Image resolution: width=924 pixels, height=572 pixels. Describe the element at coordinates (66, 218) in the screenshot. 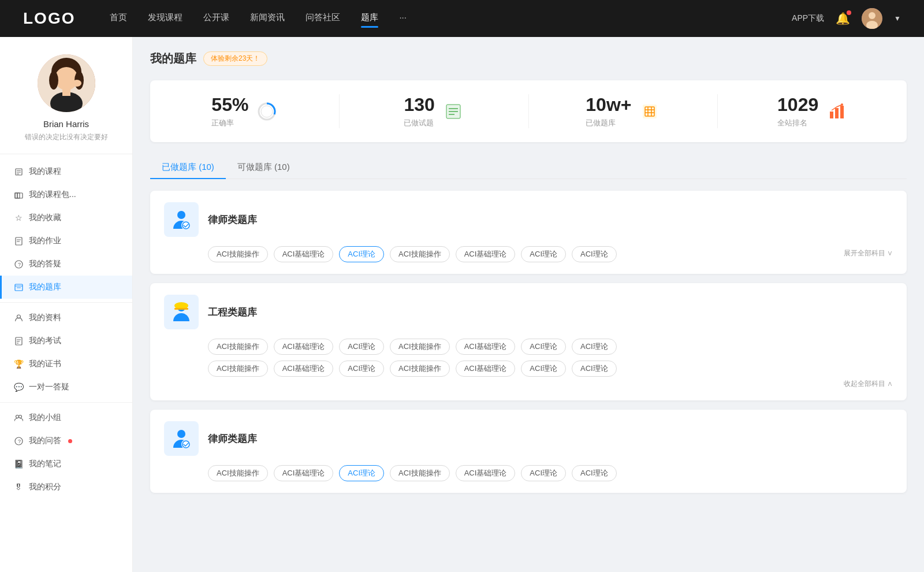

I see `sidebar-item-favorites: ☆ 我的收藏` at that location.